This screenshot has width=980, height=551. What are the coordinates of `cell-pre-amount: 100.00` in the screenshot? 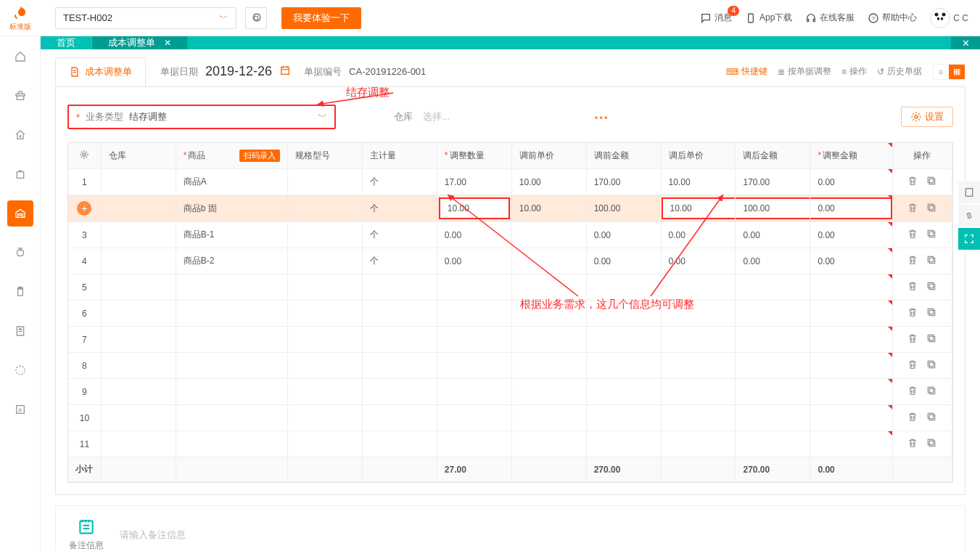 It's located at (624, 209).